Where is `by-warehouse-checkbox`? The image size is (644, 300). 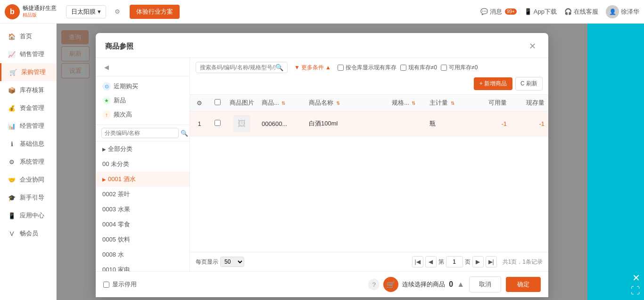 by-warehouse-checkbox is located at coordinates (340, 68).